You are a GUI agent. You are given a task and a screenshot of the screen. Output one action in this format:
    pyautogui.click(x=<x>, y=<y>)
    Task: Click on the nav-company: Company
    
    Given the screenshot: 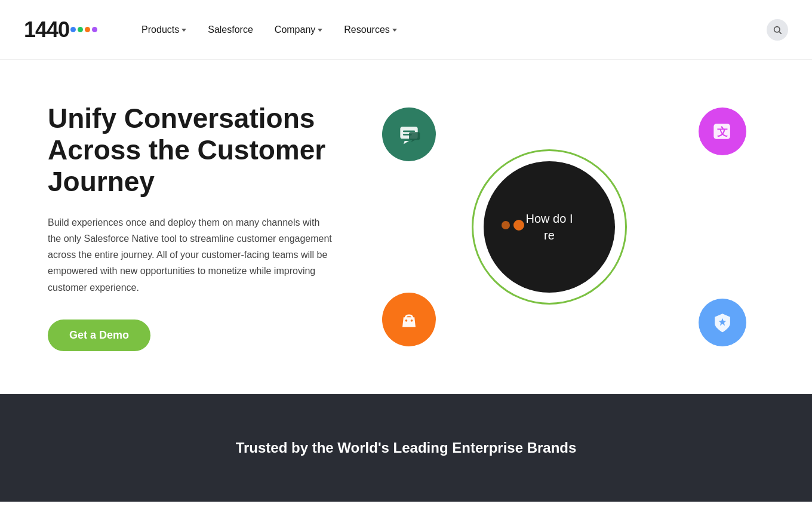 What is the action you would take?
    pyautogui.click(x=299, y=30)
    